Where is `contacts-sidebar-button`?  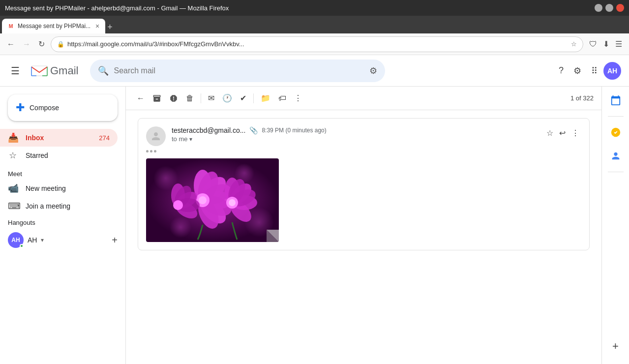
contacts-sidebar-button is located at coordinates (616, 156).